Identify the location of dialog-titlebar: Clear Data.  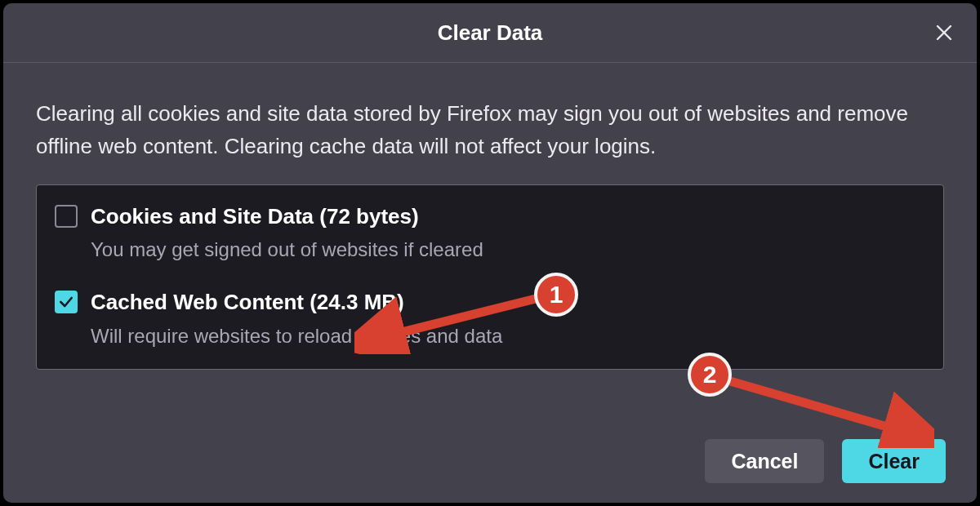
(490, 33).